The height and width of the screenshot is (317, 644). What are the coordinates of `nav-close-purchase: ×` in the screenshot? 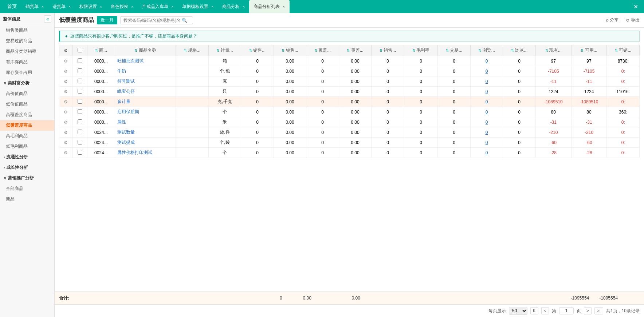 It's located at (70, 7).